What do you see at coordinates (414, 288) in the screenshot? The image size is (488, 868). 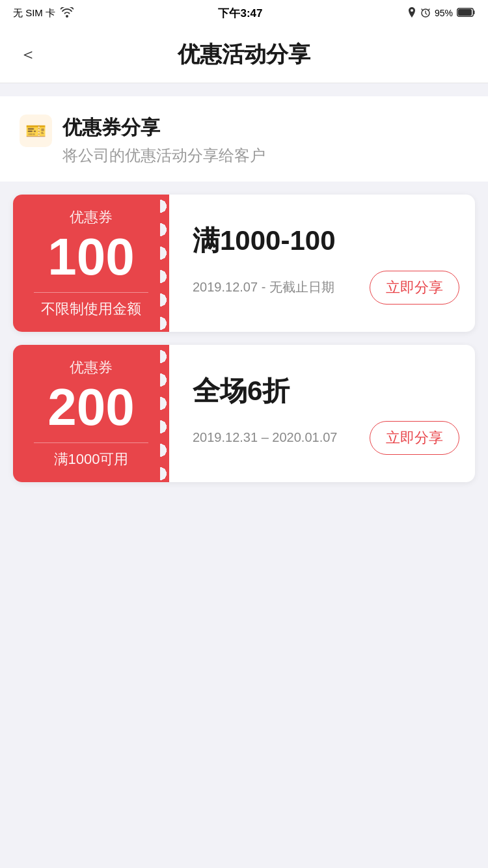 I see `share-button-0: 立即分享` at bounding box center [414, 288].